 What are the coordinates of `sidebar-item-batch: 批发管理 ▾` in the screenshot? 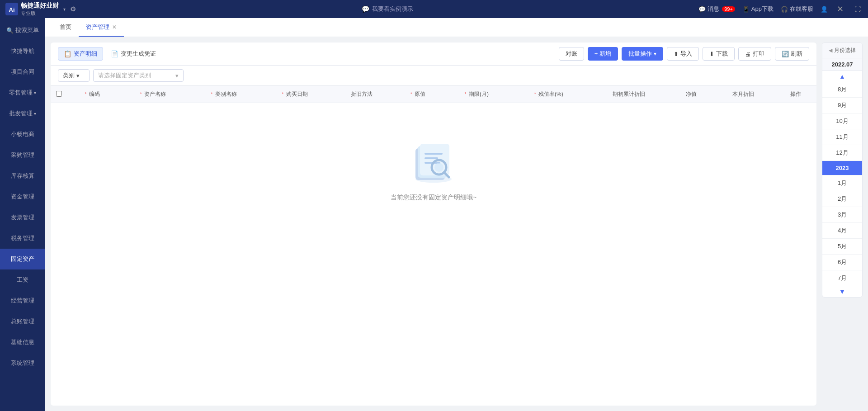 It's located at (23, 113).